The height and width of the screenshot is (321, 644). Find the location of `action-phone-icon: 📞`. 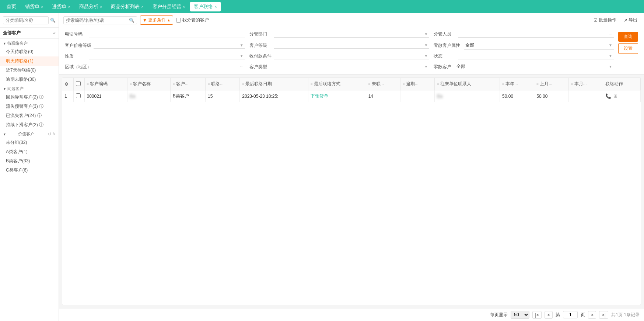

action-phone-icon: 📞 is located at coordinates (608, 96).